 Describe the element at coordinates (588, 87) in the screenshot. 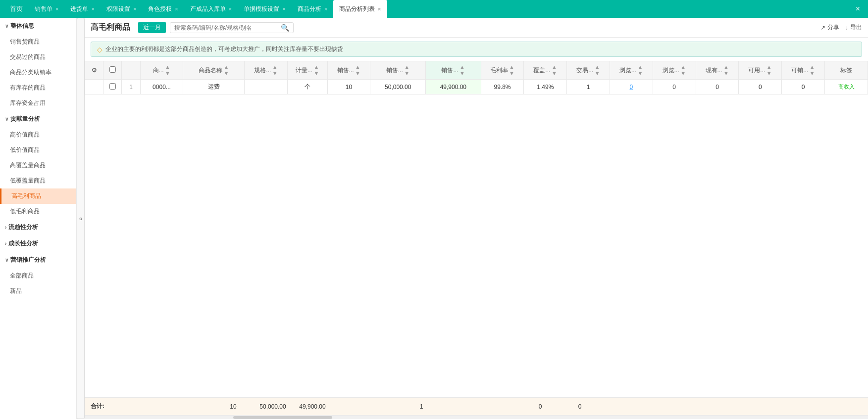

I see `row-transaction: 1` at that location.